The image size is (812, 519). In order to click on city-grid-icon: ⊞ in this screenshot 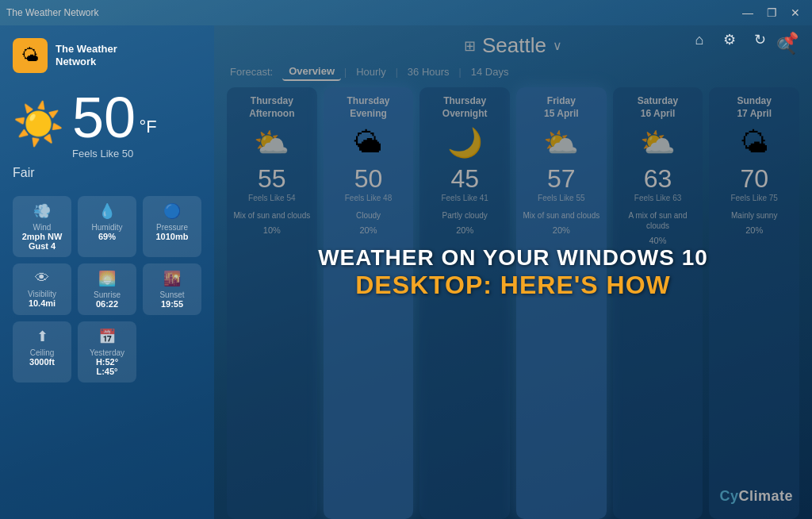, I will do `click(469, 46)`.